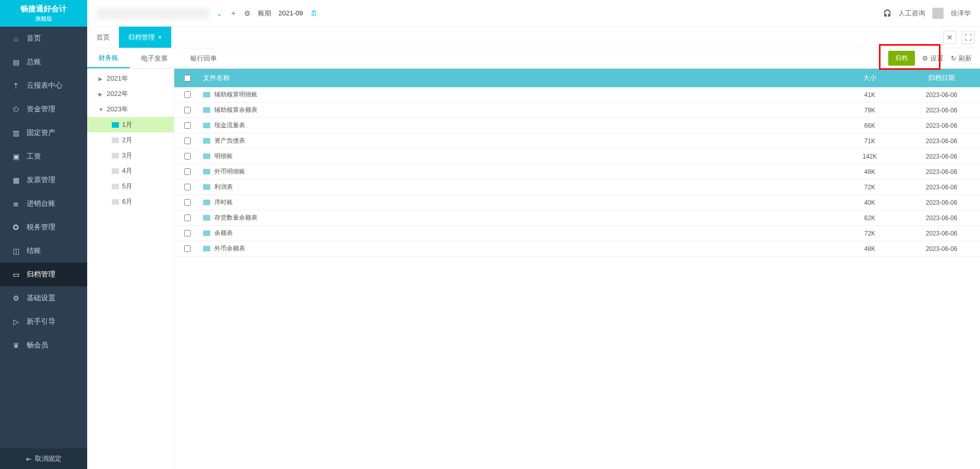  Describe the element at coordinates (44, 38) in the screenshot. I see `nav-home: ⌂首页` at that location.